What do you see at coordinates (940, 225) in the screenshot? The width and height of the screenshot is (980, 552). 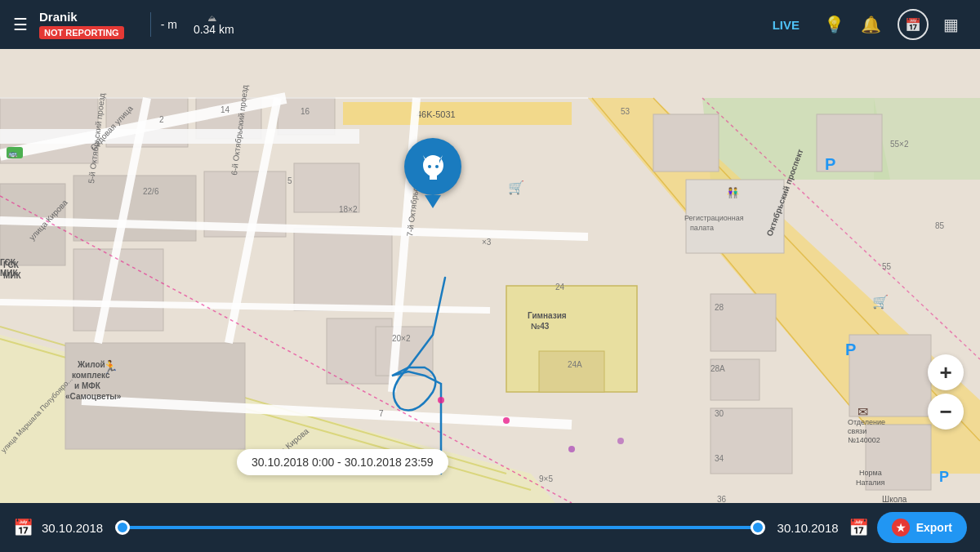 I see `svg-text: 85` at bounding box center [940, 225].